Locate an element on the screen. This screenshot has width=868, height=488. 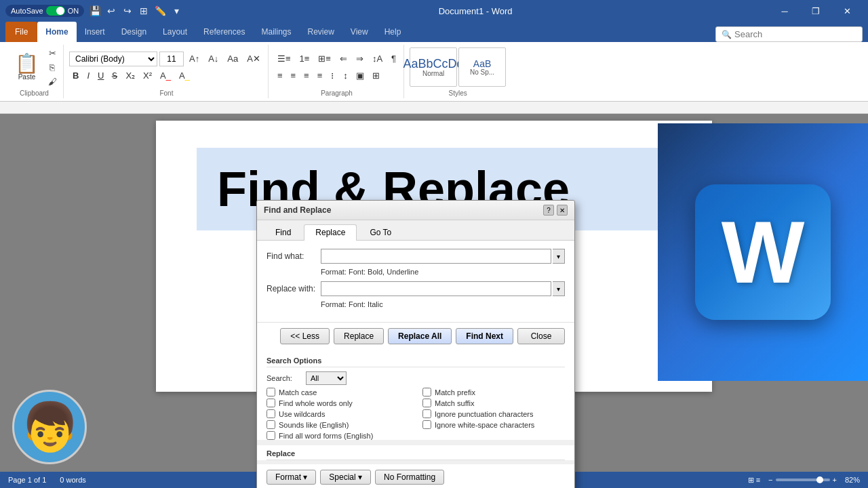
shading-button: ▣ is located at coordinates (360, 76).